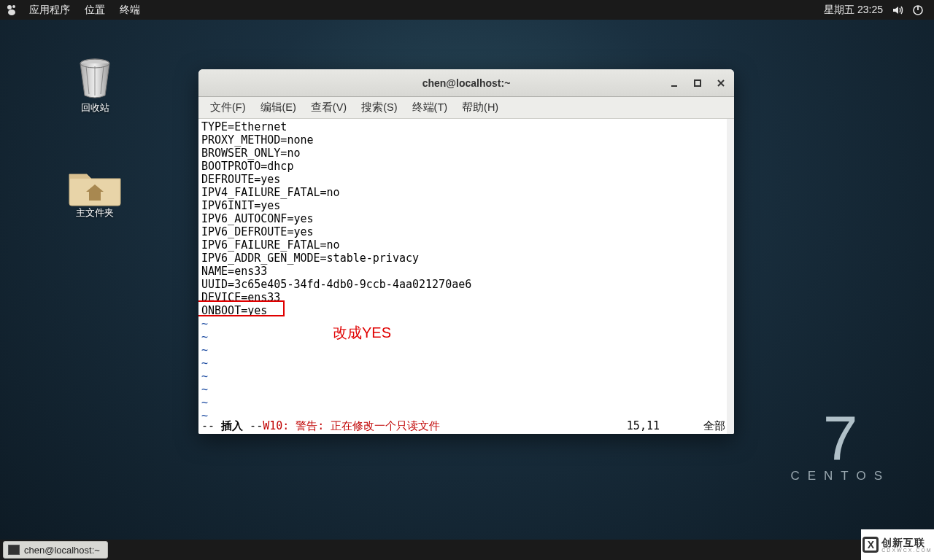  I want to click on vim-cursor-pos: 15,11, so click(644, 426).